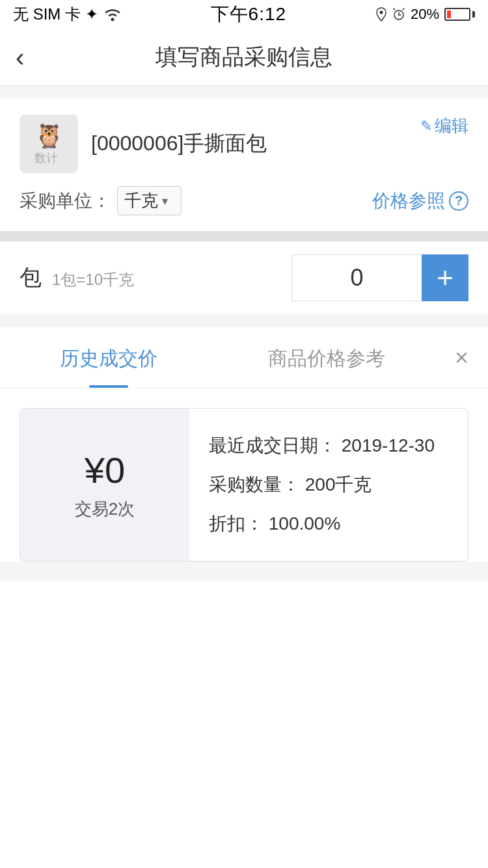 The image size is (488, 868). What do you see at coordinates (329, 524) in the screenshot?
I see `discount-row: 折扣： 100.00%` at bounding box center [329, 524].